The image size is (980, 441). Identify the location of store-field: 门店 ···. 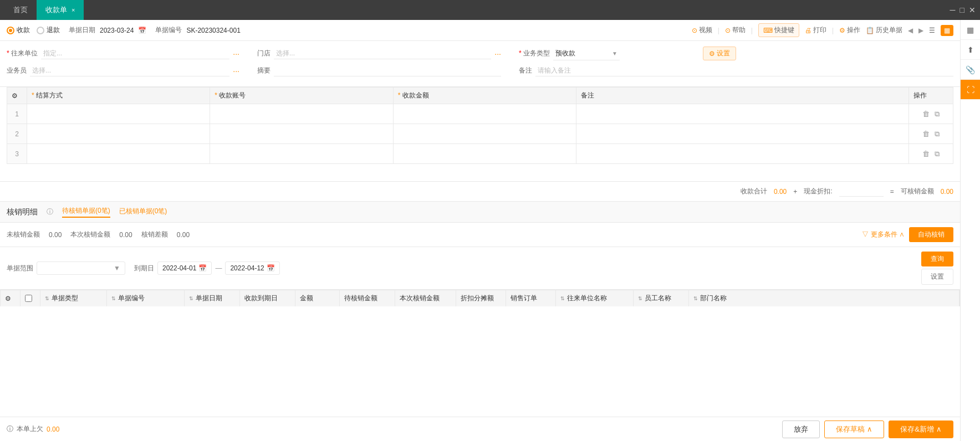
(379, 53).